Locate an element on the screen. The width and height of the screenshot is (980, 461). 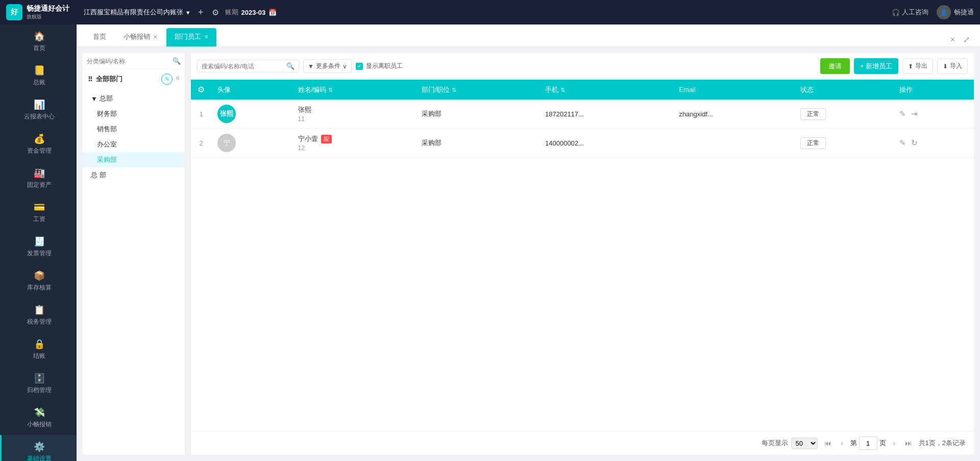
close-period-icon: 🔒 is located at coordinates (39, 344).